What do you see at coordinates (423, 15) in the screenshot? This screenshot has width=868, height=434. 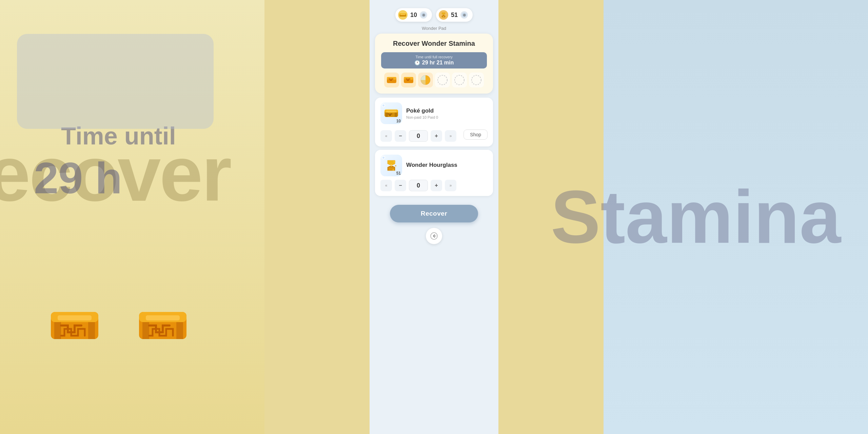 I see `gold-plus-button: ⊕` at bounding box center [423, 15].